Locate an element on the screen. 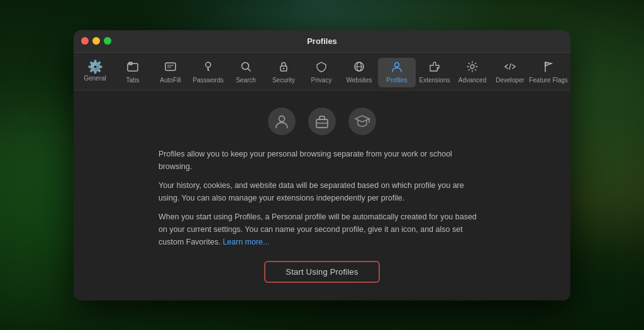 The height and width of the screenshot is (330, 644). tabs-icon is located at coordinates (133, 68).